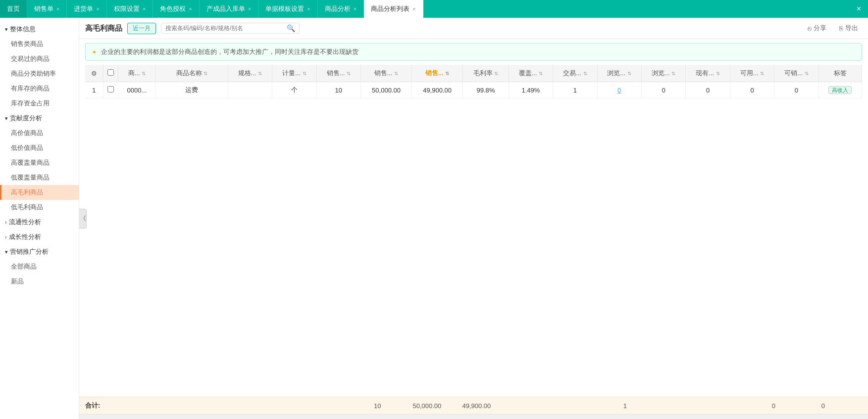  What do you see at coordinates (130, 9) in the screenshot?
I see `nav-item-permission: 权限设置 ×` at bounding box center [130, 9].